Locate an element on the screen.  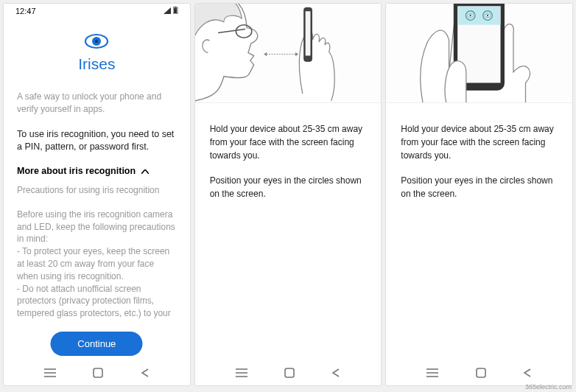
page-title: Irises is located at coordinates (97, 64).